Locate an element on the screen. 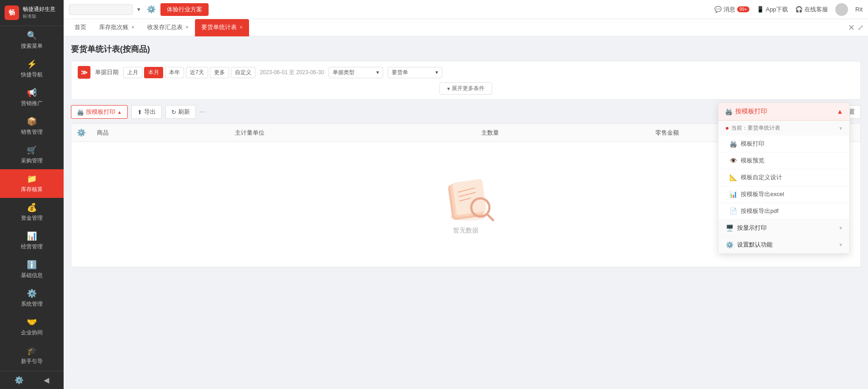 This screenshot has width=868, height=389. tab-order-stats-close: × is located at coordinates (241, 27).